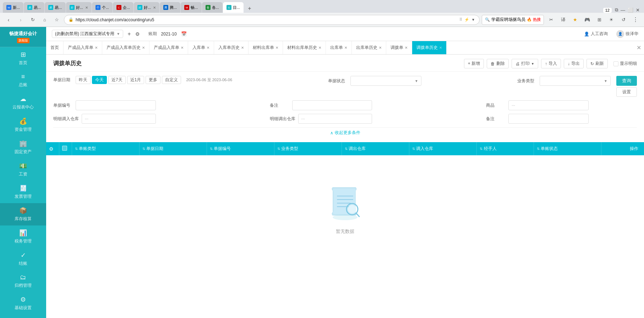 The width and height of the screenshot is (644, 318). I want to click on window-close-icon: ✕, so click(638, 10).